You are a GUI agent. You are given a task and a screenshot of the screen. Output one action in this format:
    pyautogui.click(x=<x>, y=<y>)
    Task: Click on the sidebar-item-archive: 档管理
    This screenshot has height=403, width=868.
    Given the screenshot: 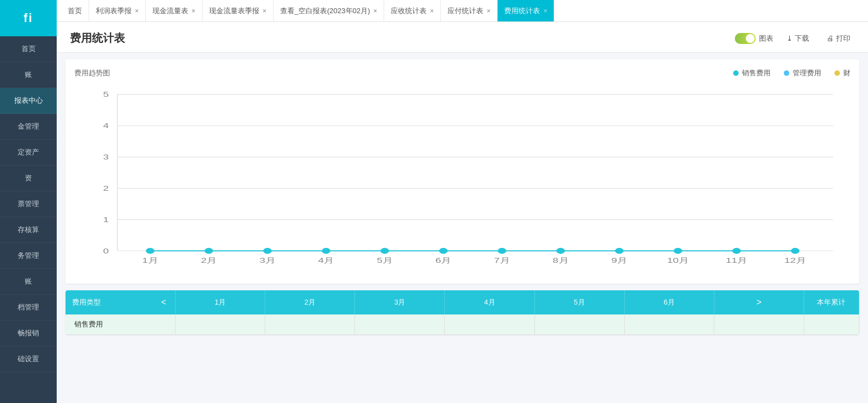 What is the action you would take?
    pyautogui.click(x=29, y=308)
    